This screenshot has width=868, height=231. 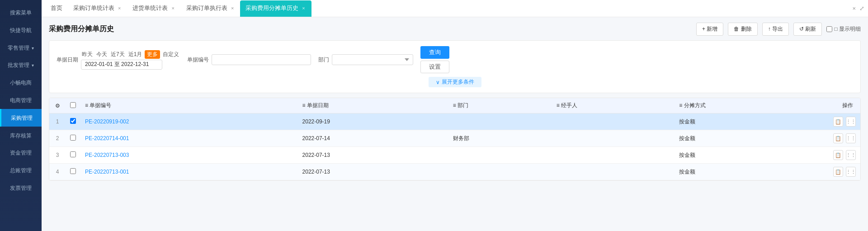 What do you see at coordinates (130, 60) in the screenshot?
I see `date-group: 昨天 今天 近7天 近1月 更多 自定义` at bounding box center [130, 60].